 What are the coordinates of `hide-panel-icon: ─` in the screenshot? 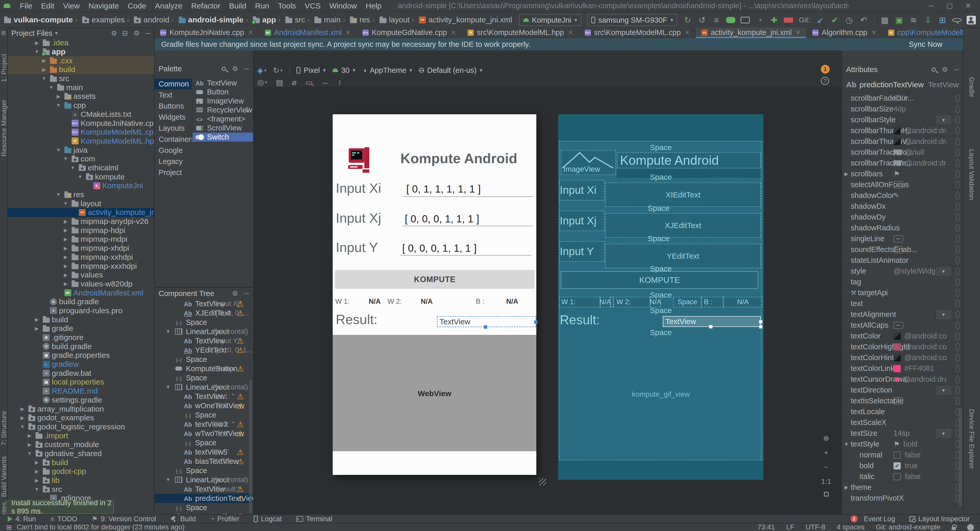 It's located at (148, 33).